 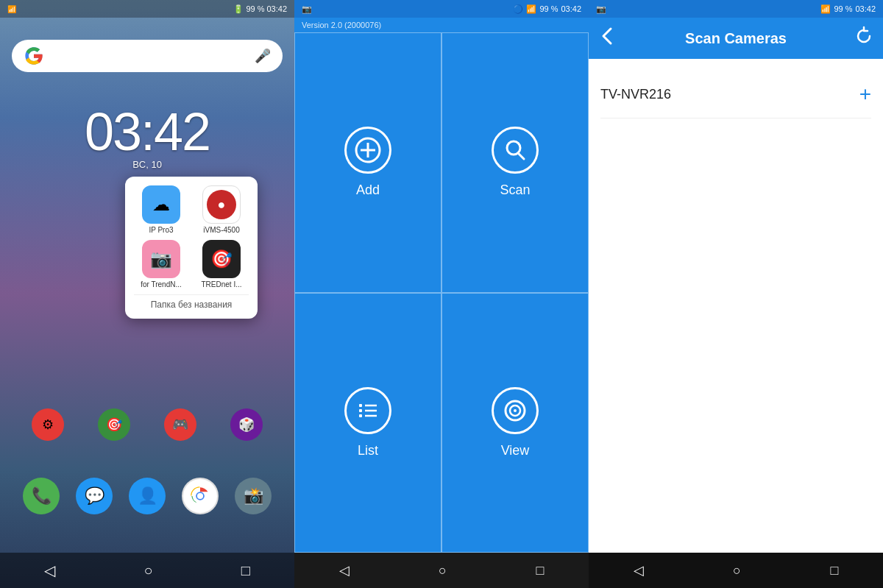 What do you see at coordinates (147, 9) in the screenshot?
I see `status-bar-1: 📶 🔋 99 % 03:42` at bounding box center [147, 9].